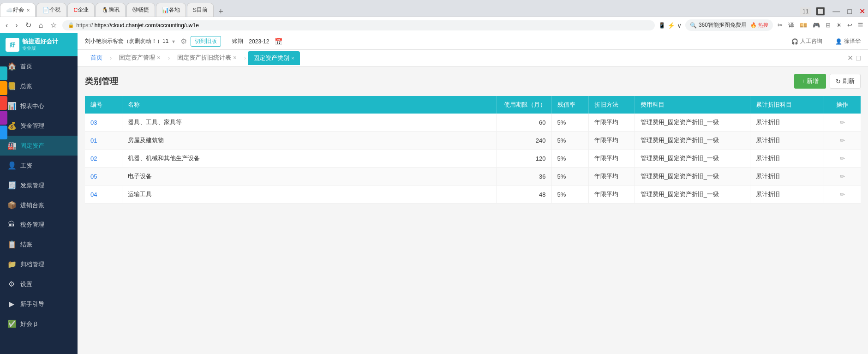  Describe the element at coordinates (39, 205) in the screenshot. I see `sidebar-item-inventory: 📦 进销台账` at that location.